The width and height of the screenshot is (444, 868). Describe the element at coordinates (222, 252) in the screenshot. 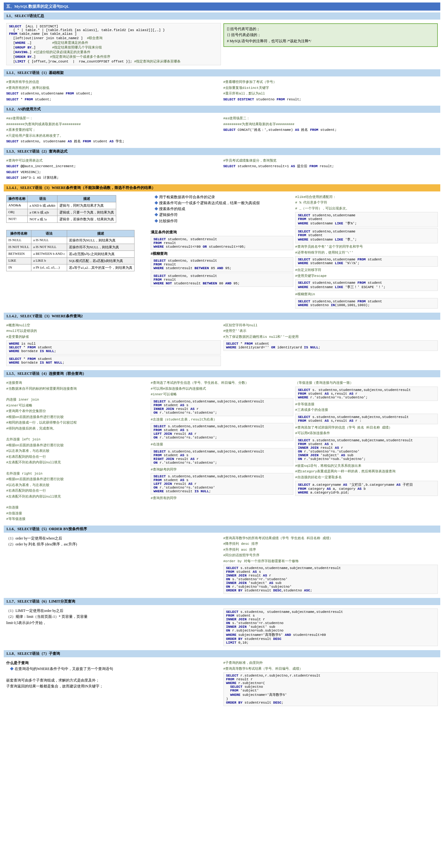

I see `s1341-middle-col: 用于检索数据表中符合条件的记录 搜索条件可由一个或多个逻辑表达式组成，结果一般为…` at that location.